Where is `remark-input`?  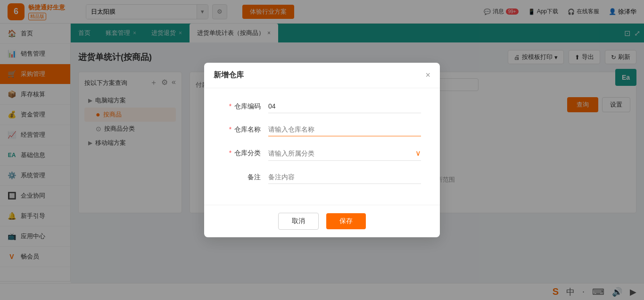
remark-input is located at coordinates (345, 177).